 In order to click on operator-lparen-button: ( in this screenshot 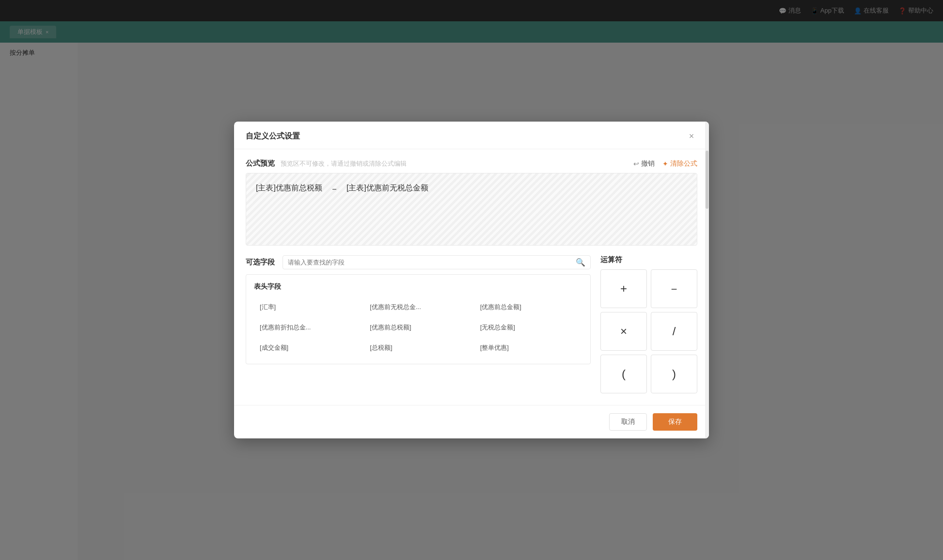, I will do `click(624, 374)`.